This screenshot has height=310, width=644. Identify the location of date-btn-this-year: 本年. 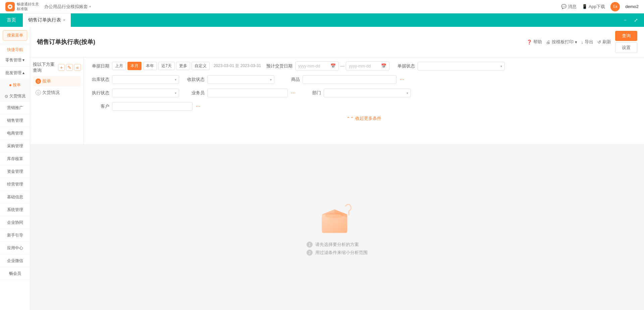
(150, 66).